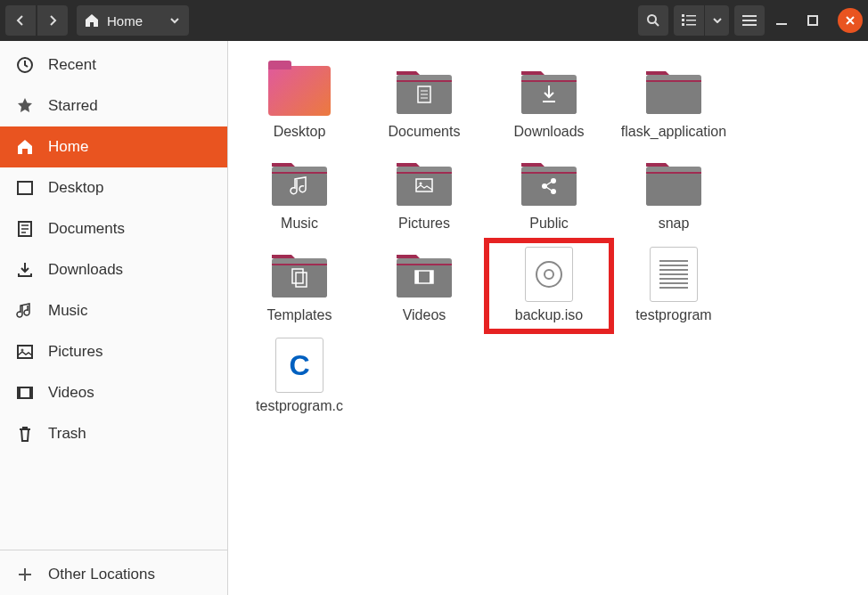 This screenshot has height=595, width=868. What do you see at coordinates (299, 378) in the screenshot?
I see `file-item: Ctestprogram.c` at bounding box center [299, 378].